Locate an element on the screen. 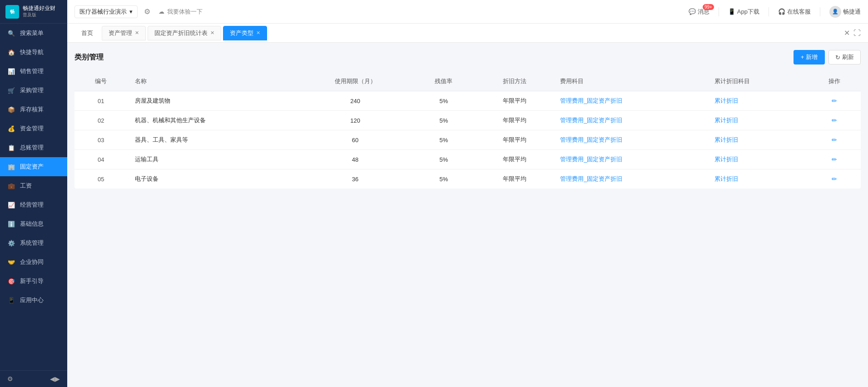 The width and height of the screenshot is (868, 387). purchase-icon: 🛒 is located at coordinates (11, 90).